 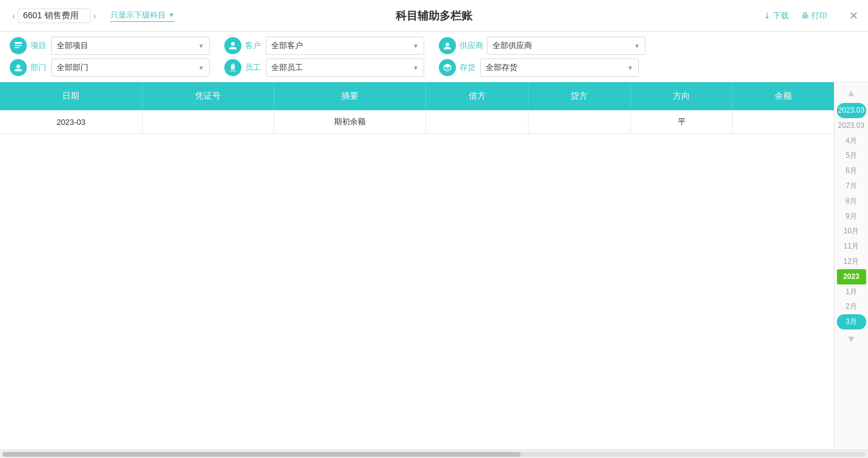 What do you see at coordinates (130, 68) in the screenshot?
I see `department-select: 全部部门 ▼` at bounding box center [130, 68].